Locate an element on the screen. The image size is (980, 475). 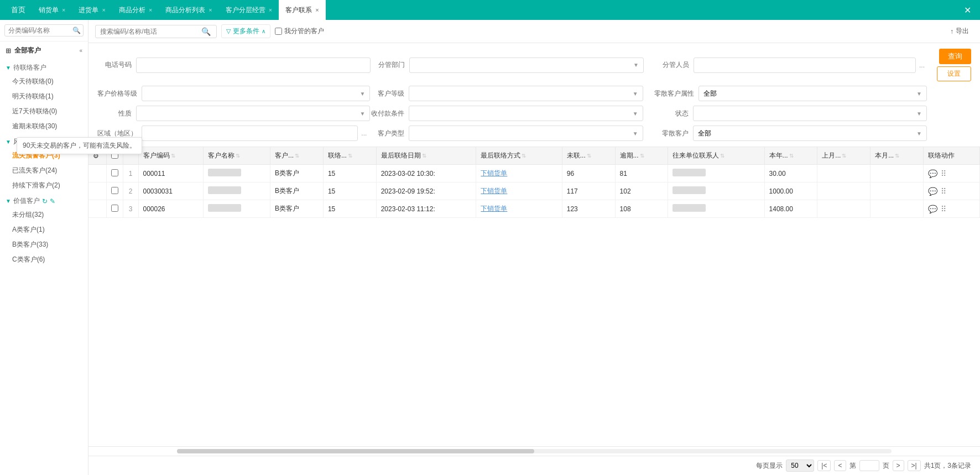
sidebar-item-ungrouped: 未分组(32) is located at coordinates (44, 215).